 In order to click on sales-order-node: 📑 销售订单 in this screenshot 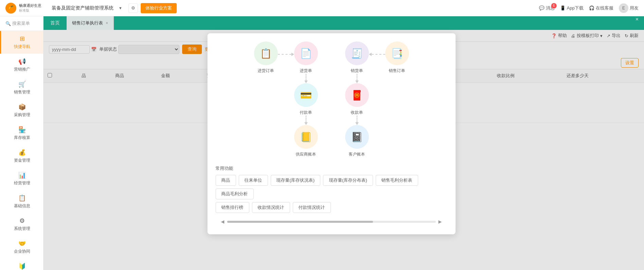, I will do `click(397, 58)`.